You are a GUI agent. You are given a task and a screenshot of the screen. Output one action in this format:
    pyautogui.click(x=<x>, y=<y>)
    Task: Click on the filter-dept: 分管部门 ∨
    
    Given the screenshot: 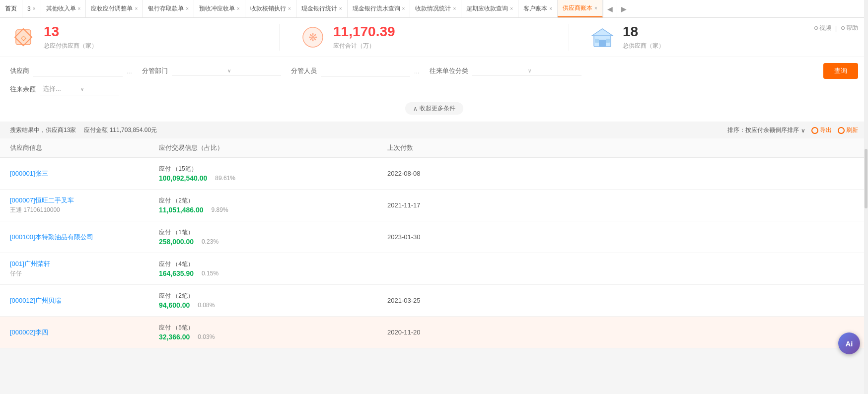 What is the action you would take?
    pyautogui.click(x=212, y=71)
    